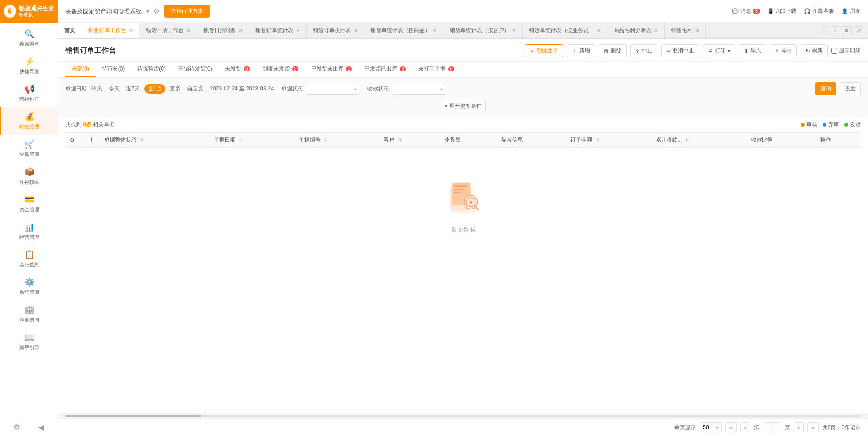 Image resolution: width=868 pixels, height=436 pixels. Describe the element at coordinates (29, 232) in the screenshot. I see `sidebar-item-operations: 📊 经营管理` at that location.